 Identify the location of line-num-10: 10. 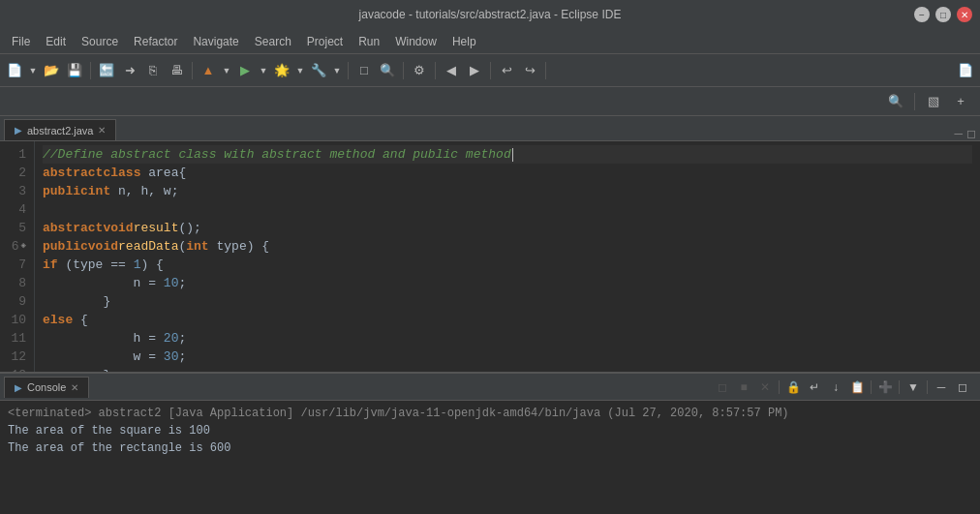
(17, 319).